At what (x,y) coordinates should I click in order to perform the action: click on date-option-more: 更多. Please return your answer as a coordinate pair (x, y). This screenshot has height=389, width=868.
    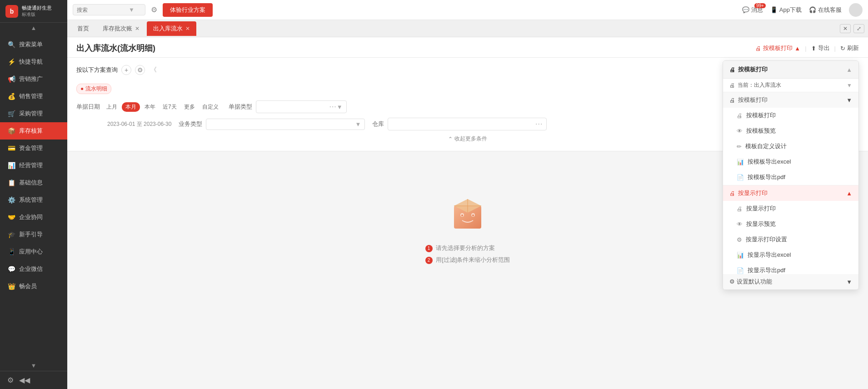
    Looking at the image, I should click on (190, 107).